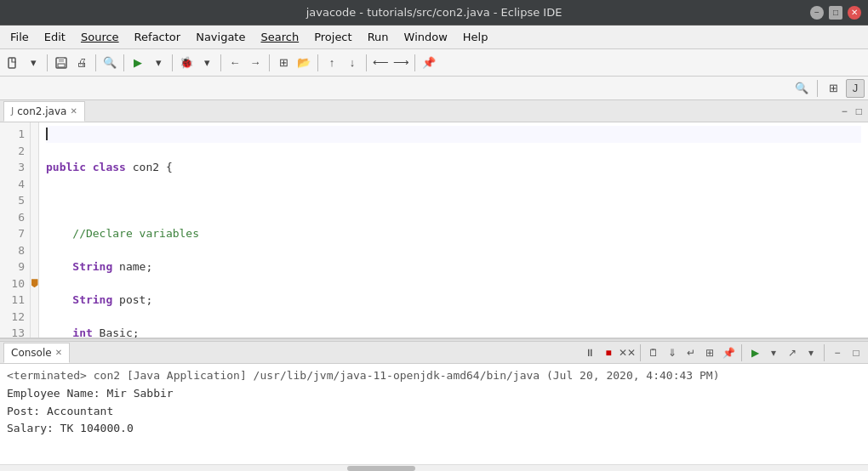 The image size is (868, 471). I want to click on scroll-lock-button: ⇓, so click(672, 353).